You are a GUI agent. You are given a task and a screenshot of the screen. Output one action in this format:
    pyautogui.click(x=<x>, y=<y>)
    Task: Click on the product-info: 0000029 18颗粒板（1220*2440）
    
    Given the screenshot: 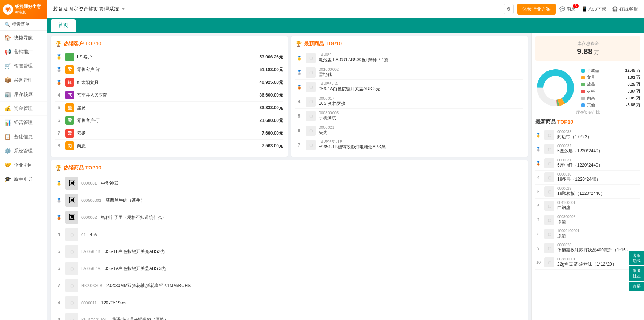 What is the action you would take?
    pyautogui.click(x=599, y=192)
    